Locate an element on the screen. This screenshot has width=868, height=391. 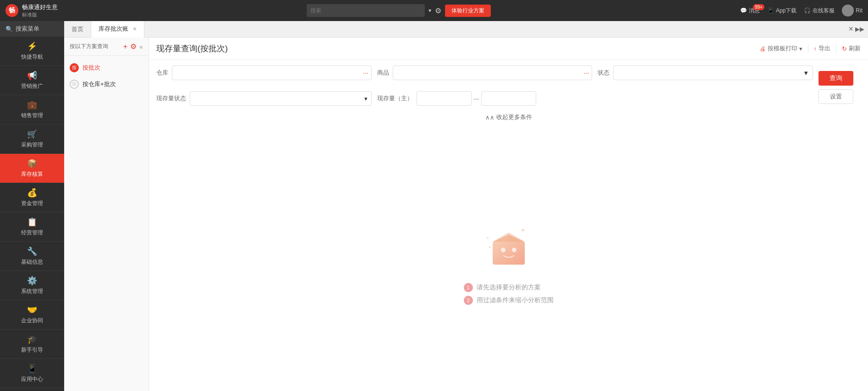
tab-inventory-batch-label: 库存批次账 is located at coordinates (114, 29).